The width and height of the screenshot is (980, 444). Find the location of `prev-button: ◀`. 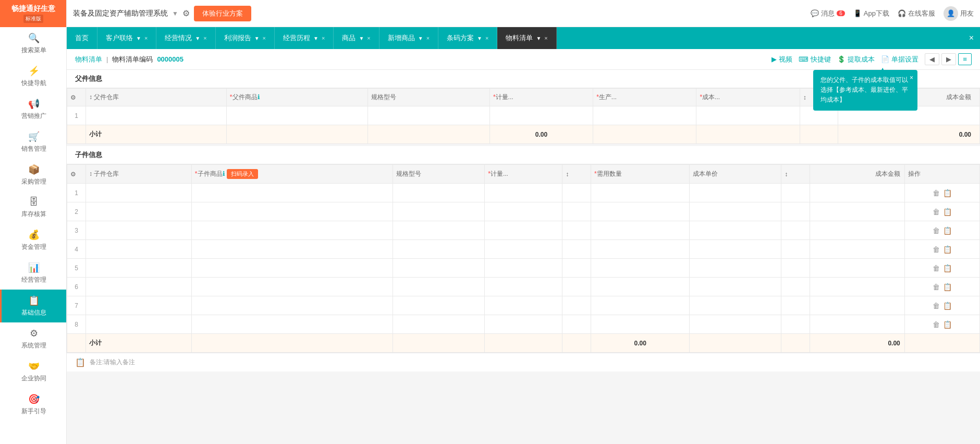

prev-button: ◀ is located at coordinates (932, 59).